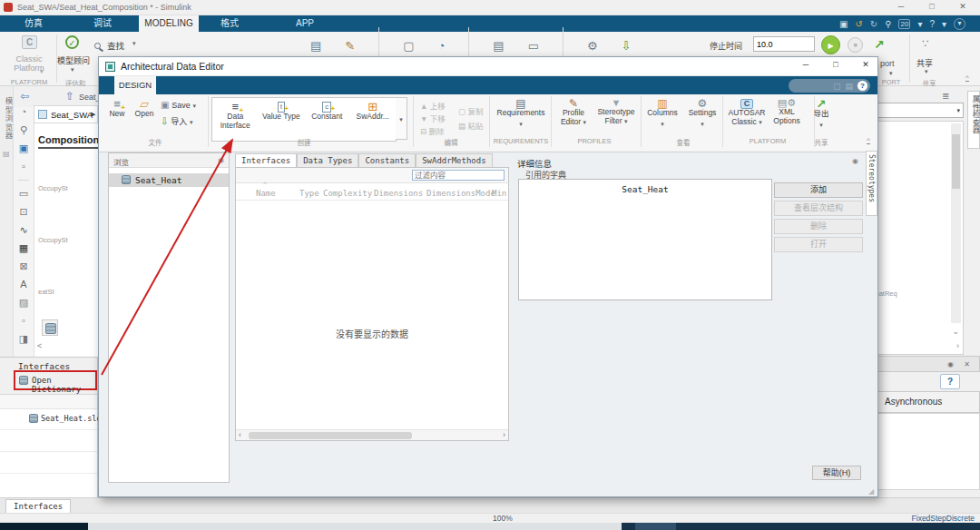  What do you see at coordinates (266, 193) in the screenshot?
I see `column-name: Name` at bounding box center [266, 193].